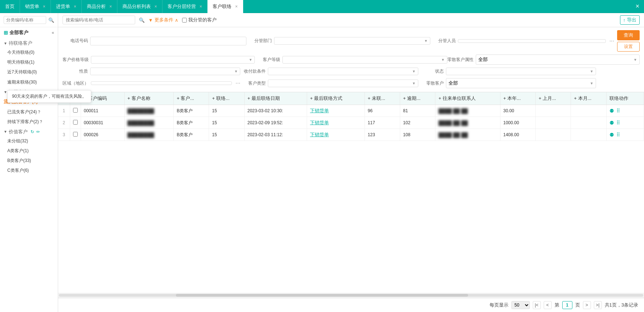 Image resolution: width=644 pixels, height=312 pixels. I want to click on export-btn: ↑ 导出, so click(630, 20).